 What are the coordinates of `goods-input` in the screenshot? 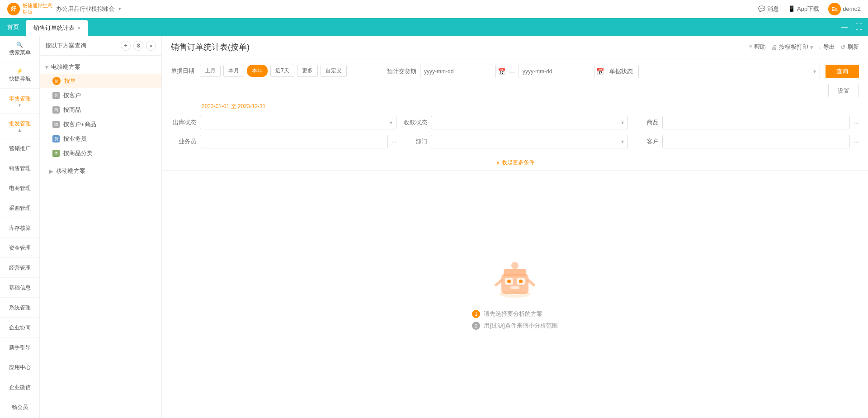 It's located at (756, 123).